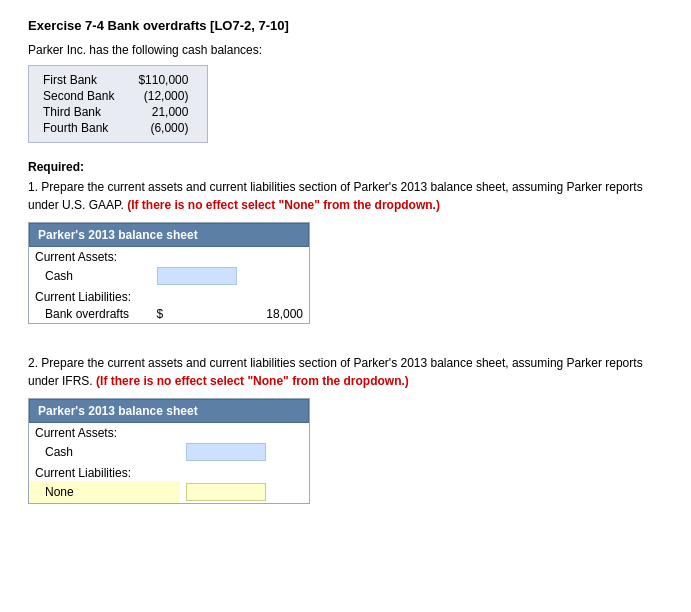  Describe the element at coordinates (118, 104) in the screenshot. I see `cash-balances-box: First Bank$110,000Second Bank(12,000)Thi…` at that location.